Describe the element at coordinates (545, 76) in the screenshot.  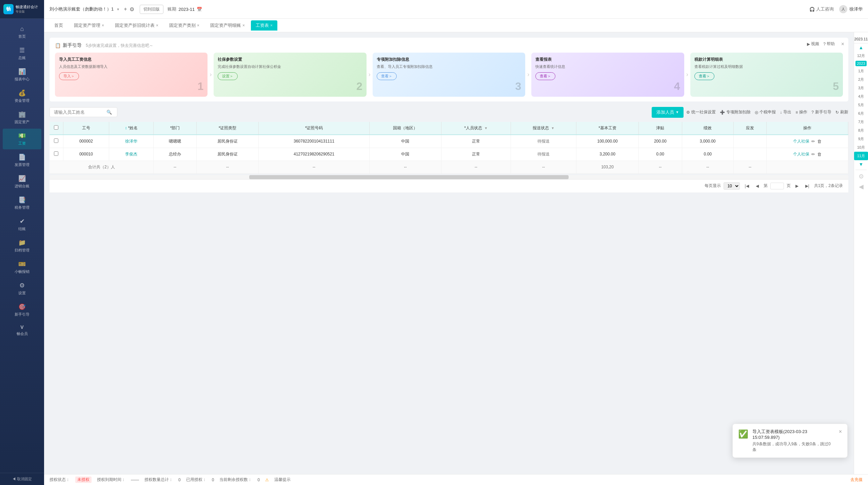
I see `step-4-btn: 查看＞` at that location.